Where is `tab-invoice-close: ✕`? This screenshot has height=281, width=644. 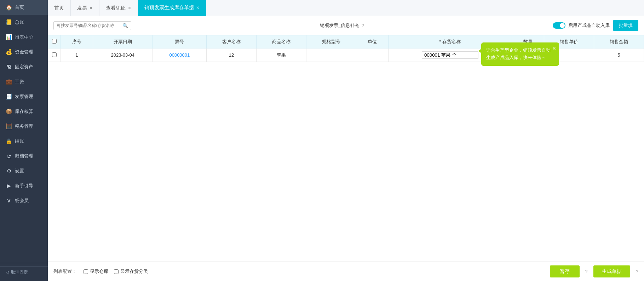
tab-invoice-close: ✕ is located at coordinates (91, 8).